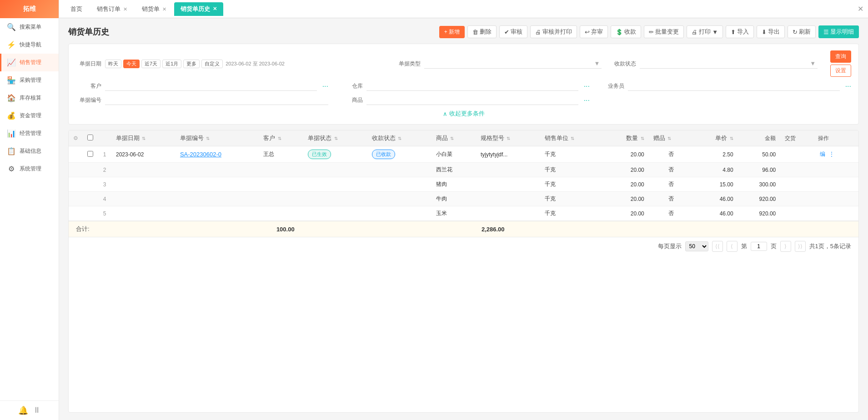 This screenshot has width=868, height=420. Describe the element at coordinates (144, 138) in the screenshot. I see `th-date: 单据日期 ⇅` at that location.